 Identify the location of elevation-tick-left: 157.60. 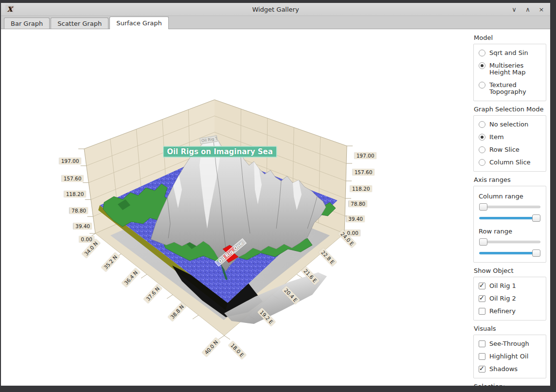
(73, 178).